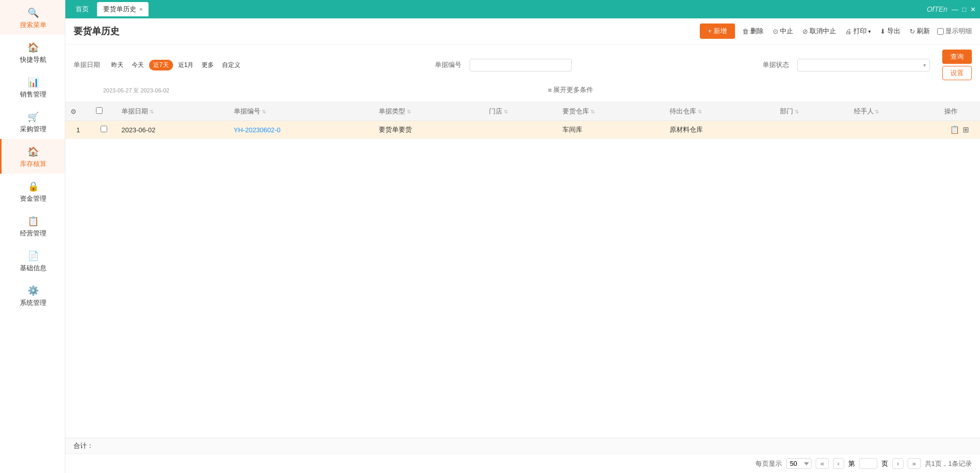 This screenshot has width=980, height=473. Describe the element at coordinates (33, 13) in the screenshot. I see `sidebar-icon-search-menu: 🔍` at that location.